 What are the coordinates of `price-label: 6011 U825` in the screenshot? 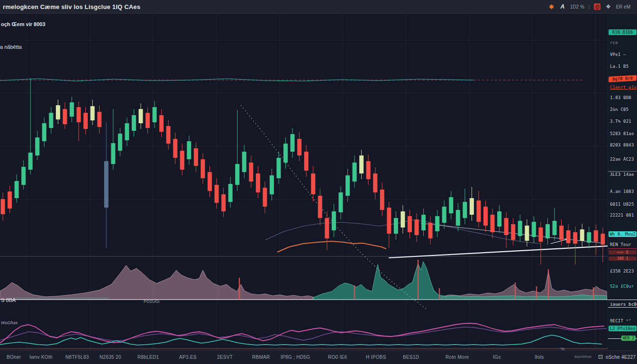 It's located at (623, 204).